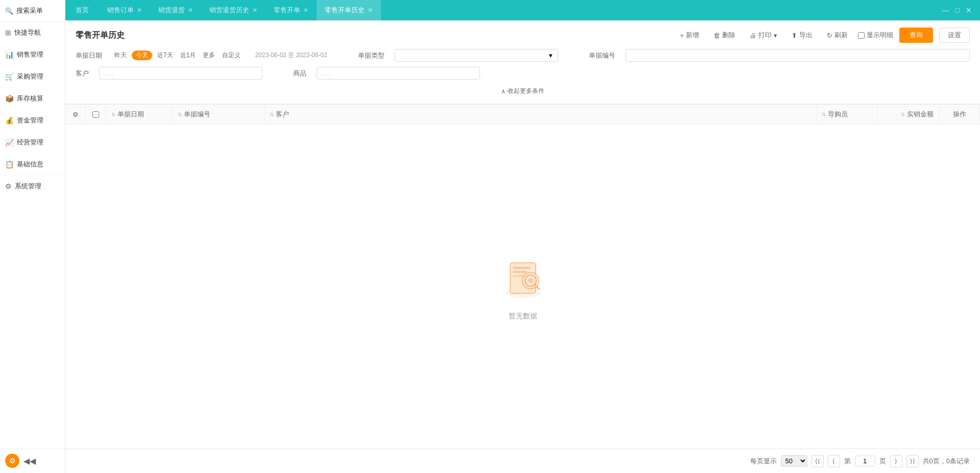 Image resolution: width=980 pixels, height=473 pixels. Describe the element at coordinates (763, 35) in the screenshot. I see `print-button: 🖨 打印 ▾` at that location.